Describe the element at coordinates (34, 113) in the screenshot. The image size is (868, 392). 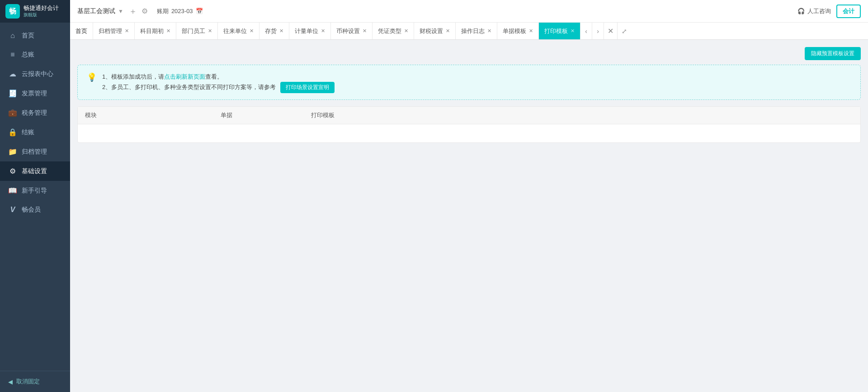
I see `sidebar-label-tax: 税务管理` at that location.